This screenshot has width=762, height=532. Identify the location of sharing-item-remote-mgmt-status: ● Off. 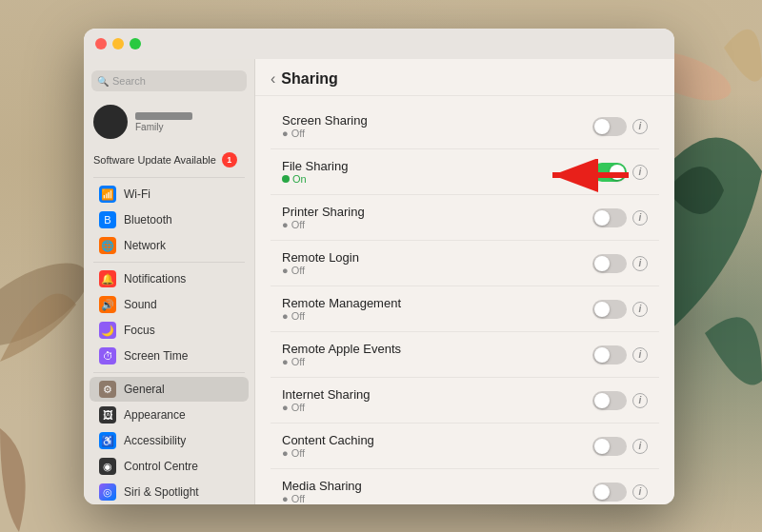
(433, 316).